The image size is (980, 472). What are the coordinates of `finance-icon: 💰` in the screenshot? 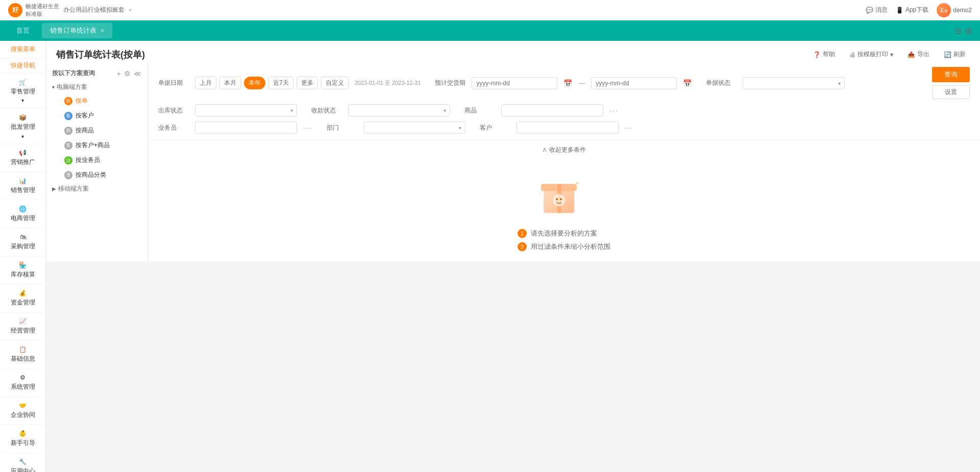 It's located at (22, 293).